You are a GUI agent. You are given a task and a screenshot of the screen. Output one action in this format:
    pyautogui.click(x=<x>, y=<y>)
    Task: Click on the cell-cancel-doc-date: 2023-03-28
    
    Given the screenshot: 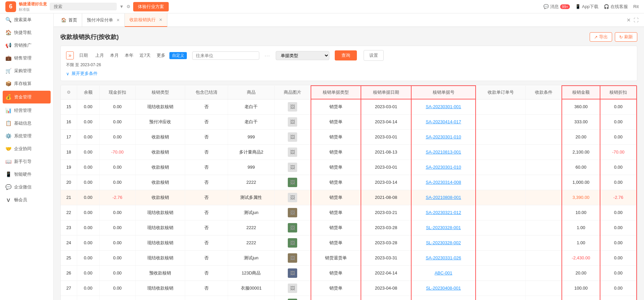 What is the action you would take?
    pyautogui.click(x=386, y=228)
    